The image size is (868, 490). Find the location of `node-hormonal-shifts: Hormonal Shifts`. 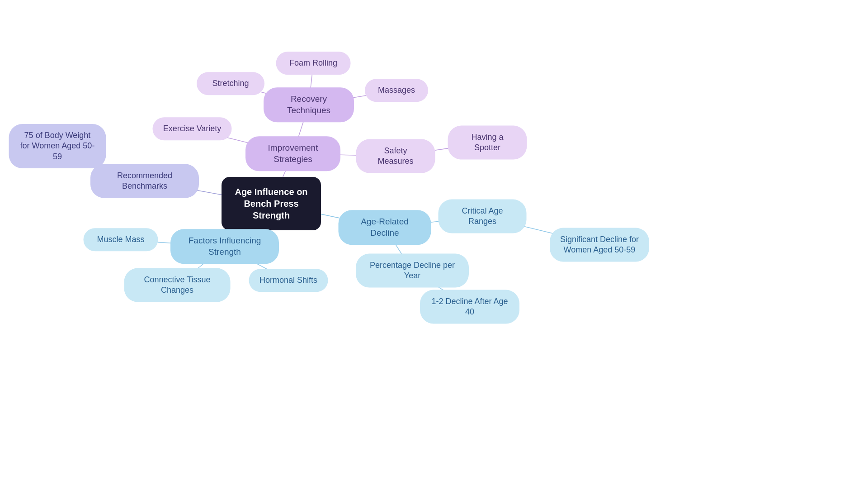

node-hormonal-shifts: Hormonal Shifts is located at coordinates (288, 281).